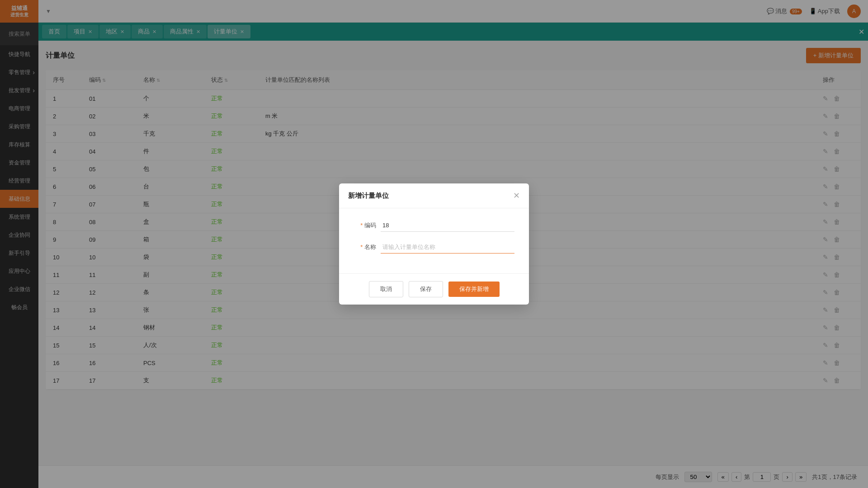 This screenshot has height=488, width=868. Describe the element at coordinates (434, 247) in the screenshot. I see `name-field-row: 名称` at that location.